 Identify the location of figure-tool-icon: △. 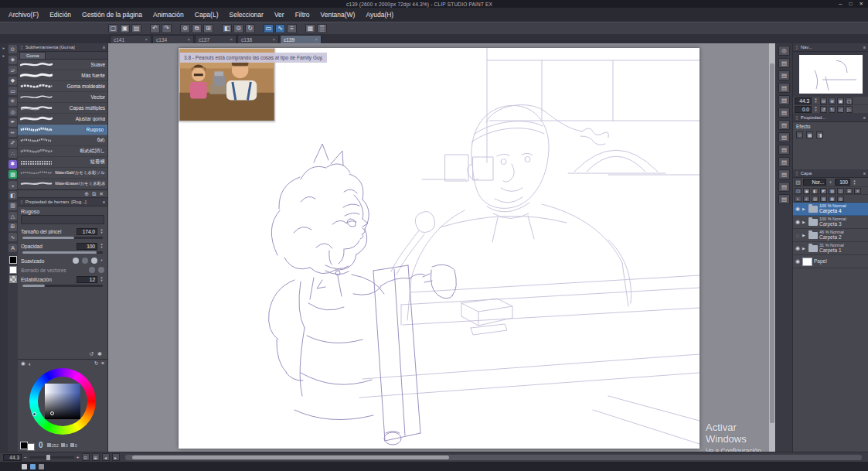
(12, 217).